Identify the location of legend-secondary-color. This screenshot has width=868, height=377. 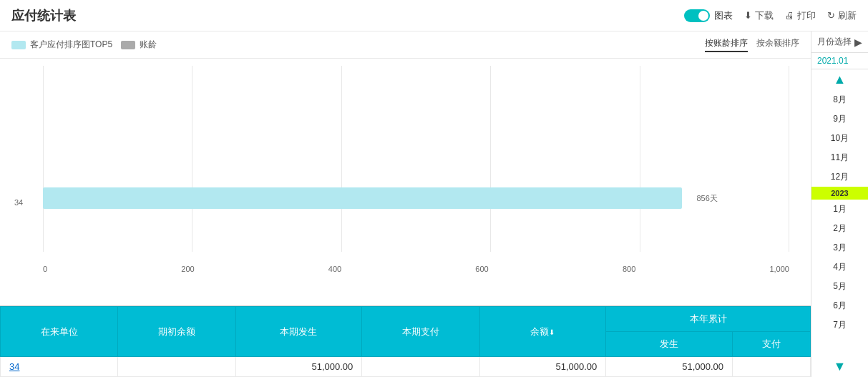
(128, 45).